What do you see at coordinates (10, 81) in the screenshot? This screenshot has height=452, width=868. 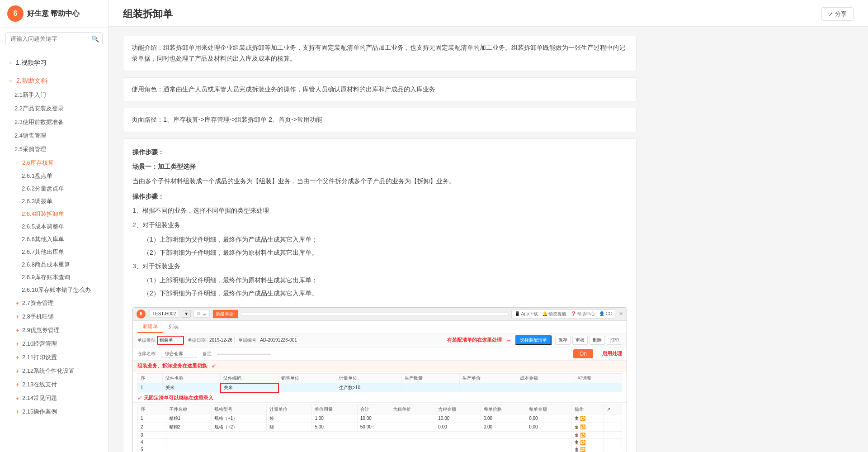 I see `collapse-icon-docs: －` at bounding box center [10, 81].